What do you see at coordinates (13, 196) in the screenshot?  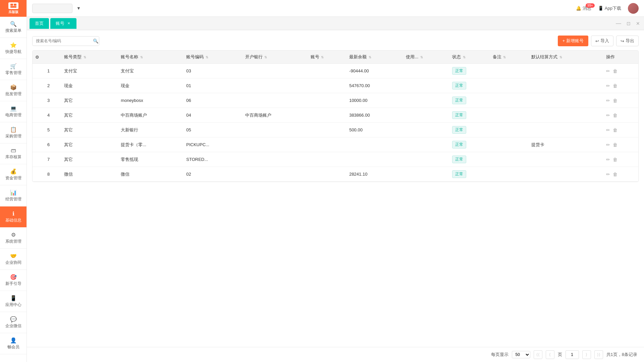 I see `sidebar-item-operations: 📊 经营管理` at bounding box center [13, 196].